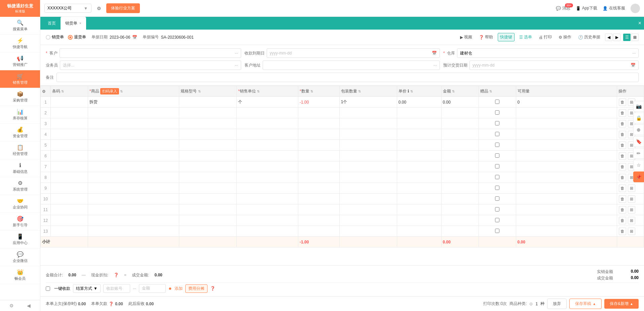 Image resolution: width=644 pixels, height=311 pixels. I want to click on address-dots: ···, so click(435, 65).